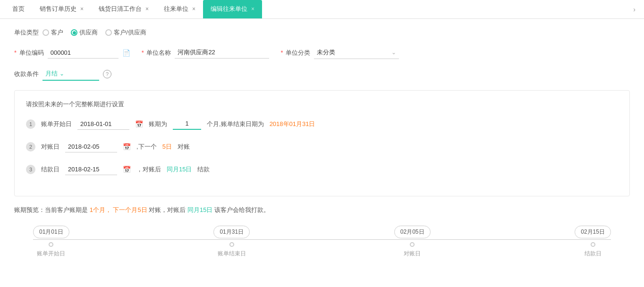  I want to click on unit-category-dropdown: 未分类 ⌄, so click(356, 53).